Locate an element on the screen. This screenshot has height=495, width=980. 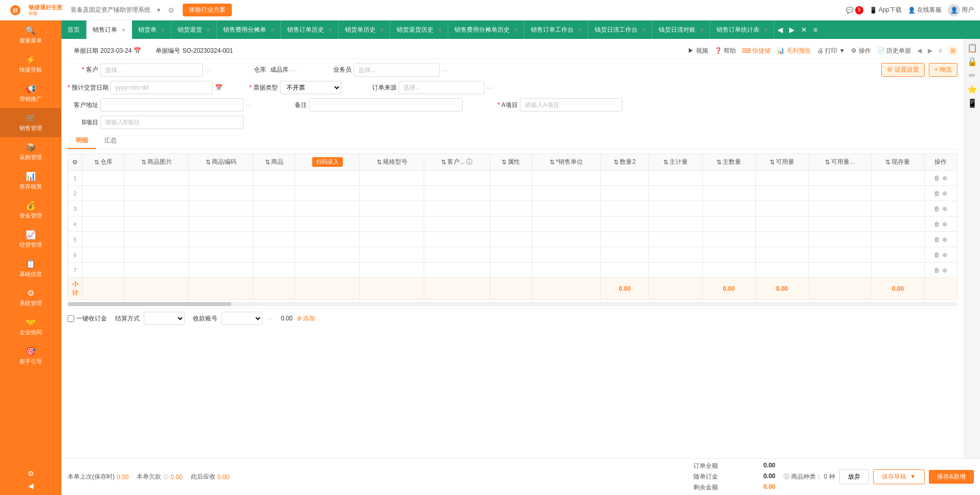
tab-order-stats: 销售订单统计表 ✕ is located at coordinates (742, 30).